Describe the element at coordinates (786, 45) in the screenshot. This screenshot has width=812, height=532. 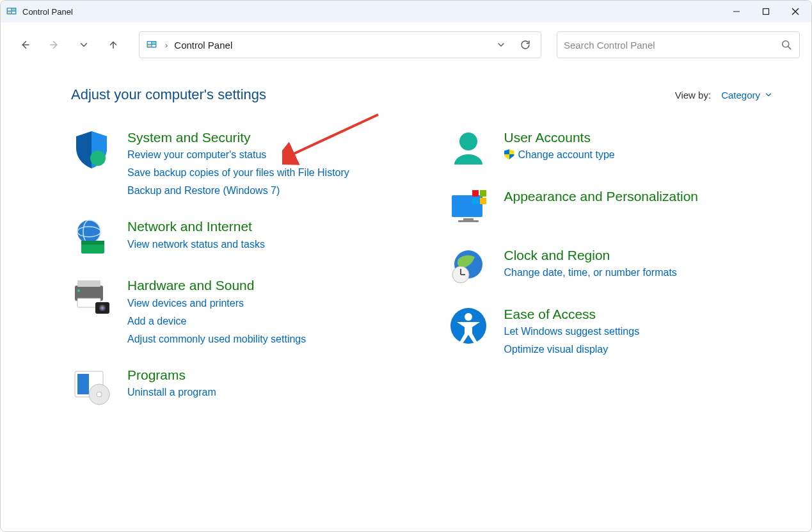
I see `search-icon` at that location.